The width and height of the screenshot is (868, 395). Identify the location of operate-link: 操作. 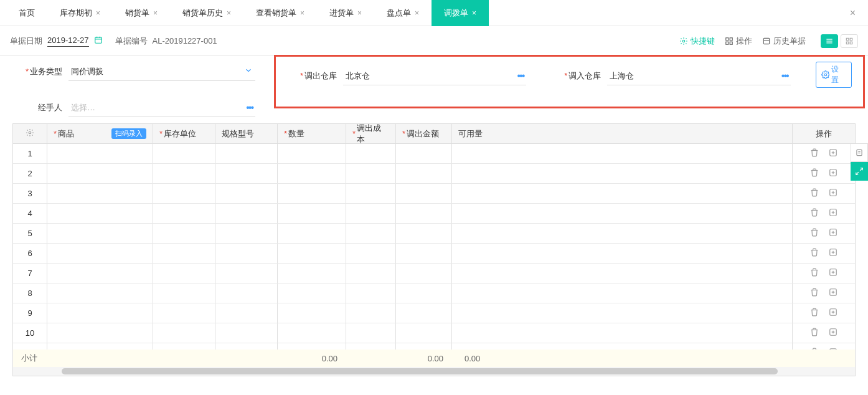
(738, 41).